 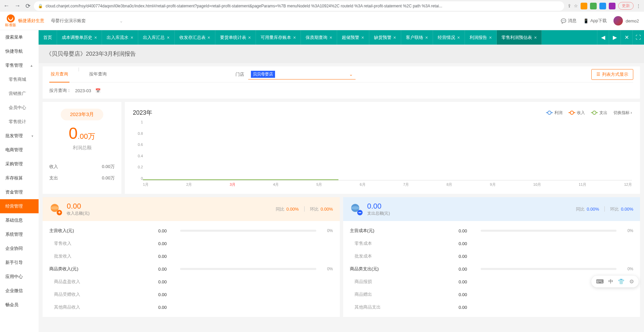 I want to click on forward-icon: →, so click(x=17, y=6).